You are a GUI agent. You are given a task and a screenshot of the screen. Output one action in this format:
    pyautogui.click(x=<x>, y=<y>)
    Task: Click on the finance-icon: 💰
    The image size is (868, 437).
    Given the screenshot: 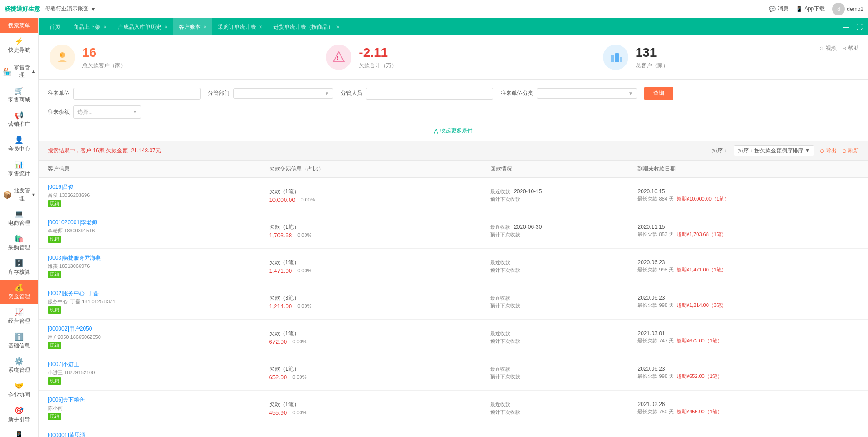 What is the action you would take?
    pyautogui.click(x=19, y=287)
    